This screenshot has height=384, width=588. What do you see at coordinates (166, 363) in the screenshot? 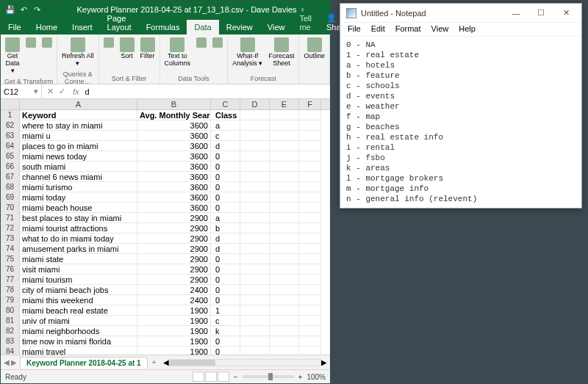
I see `scroll-left-icon: ◀` at bounding box center [166, 363].